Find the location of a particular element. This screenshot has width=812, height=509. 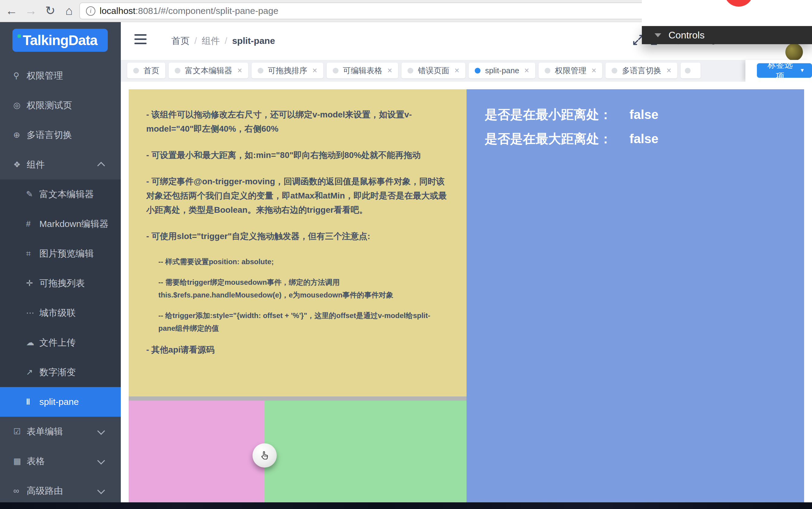

tab: 可拖拽排序 × is located at coordinates (288, 71).